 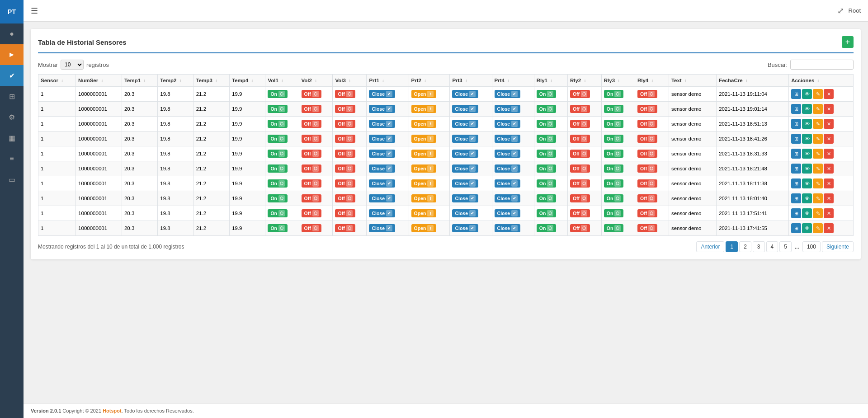 I want to click on th-prt3: Prt3 ↕, so click(x=471, y=80).